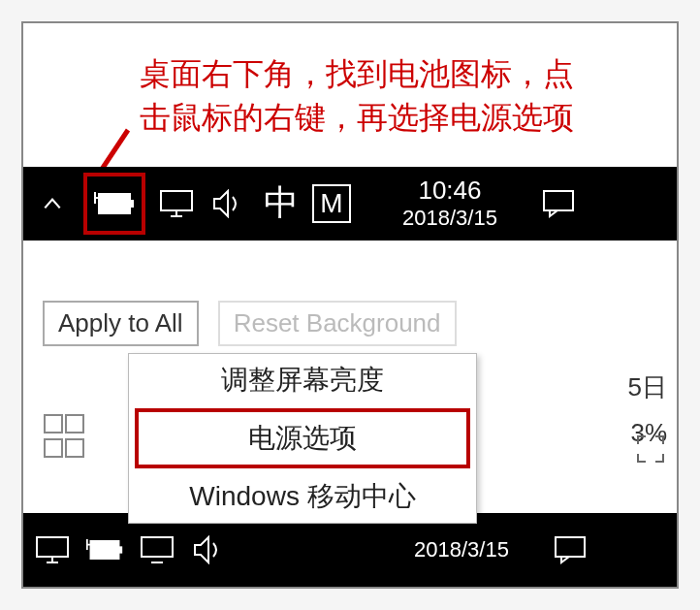  Describe the element at coordinates (337, 324) in the screenshot. I see `reset-background-button: Reset Background` at that location.